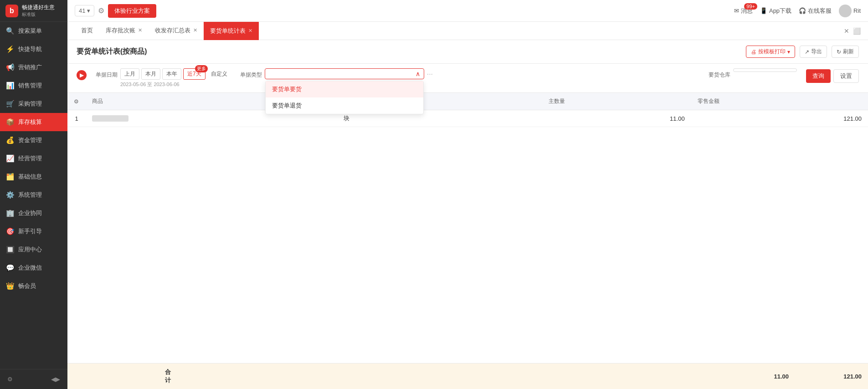 The image size is (868, 389). What do you see at coordinates (34, 250) in the screenshot?
I see `sidebar-item-apps: 🔲应用中心` at bounding box center [34, 250].